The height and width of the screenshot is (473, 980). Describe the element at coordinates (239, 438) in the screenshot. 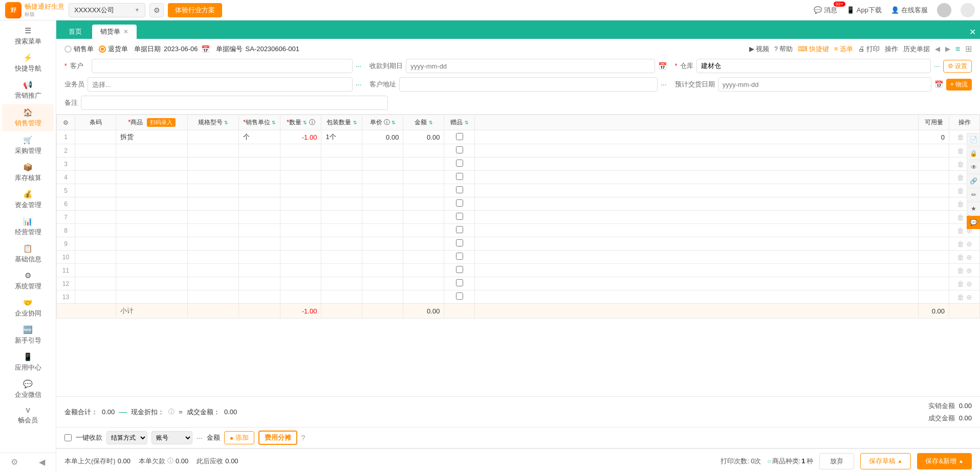

I see `add-payment-btn: ● 添加` at that location.